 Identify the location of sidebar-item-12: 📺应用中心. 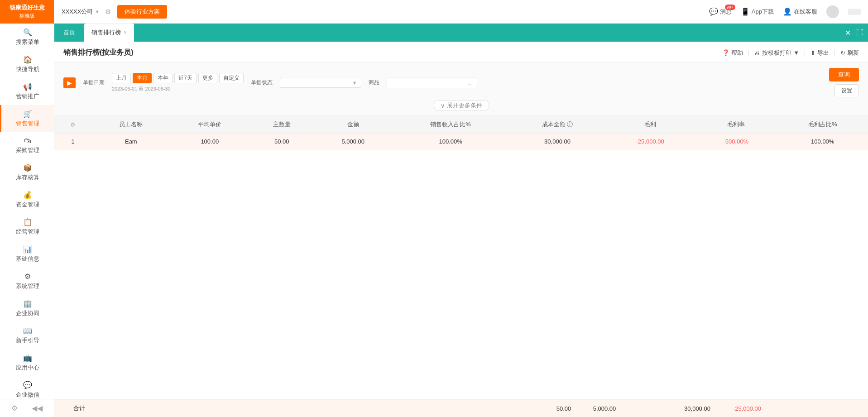
(27, 363).